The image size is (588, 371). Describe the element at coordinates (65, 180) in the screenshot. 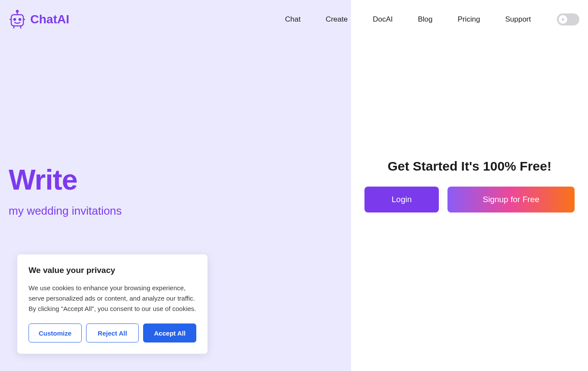

I see `hero-title: Write` at that location.